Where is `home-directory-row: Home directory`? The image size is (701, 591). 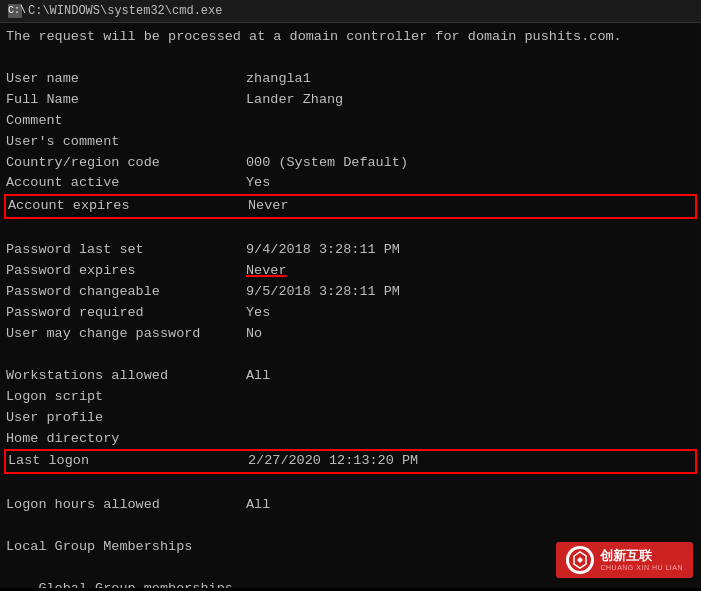
home-directory-row: Home directory is located at coordinates (350, 440).